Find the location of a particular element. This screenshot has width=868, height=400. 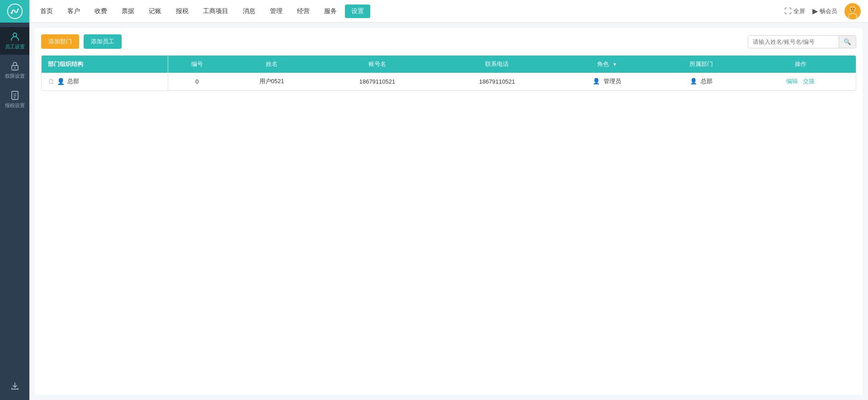

download-icon is located at coordinates (15, 386).